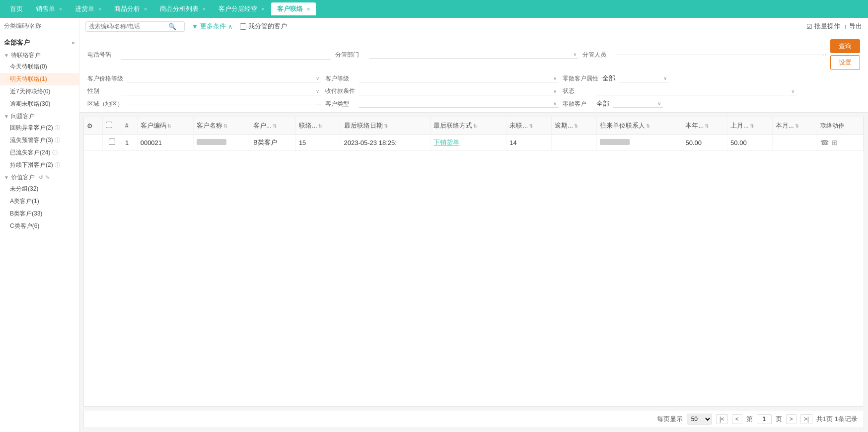  What do you see at coordinates (222, 126) in the screenshot?
I see `col-name: 客户名称 ⇅` at bounding box center [222, 126].